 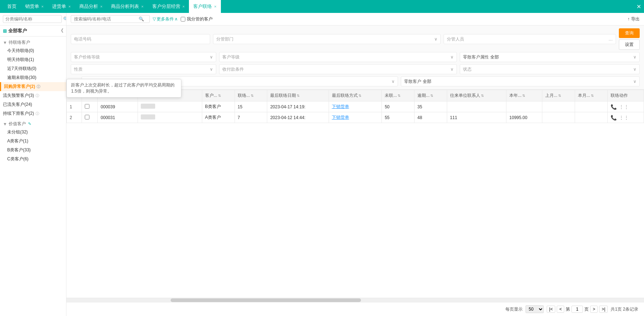 I want to click on retail-attr-field: 零散客户属性 全部 ∨, so click(x=550, y=57).